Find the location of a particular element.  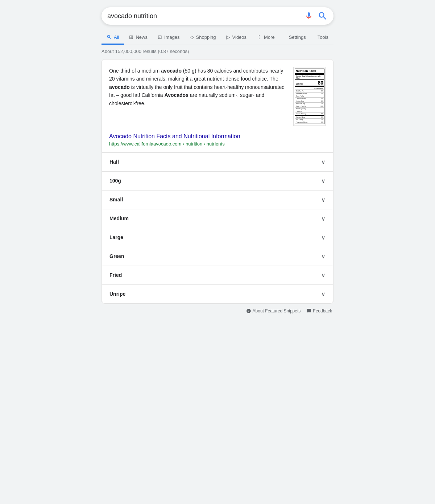

nf-row-satfat: Saturated Fat 1g5% is located at coordinates (310, 94).